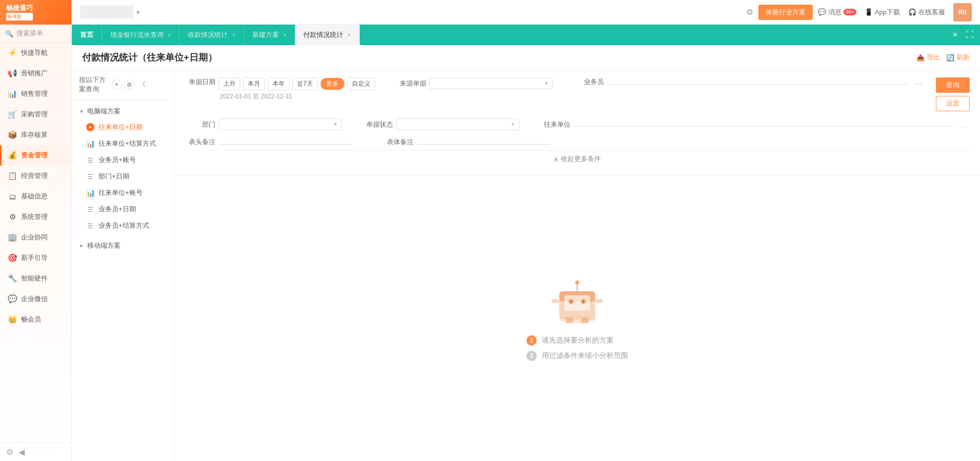 The width and height of the screenshot is (980, 461). Describe the element at coordinates (280, 124) in the screenshot. I see `dept-select: ▾` at that location.